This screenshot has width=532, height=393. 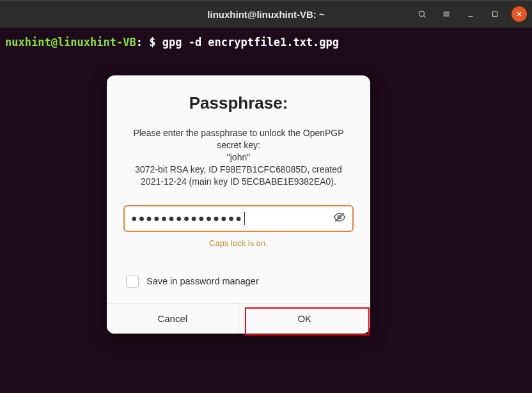 I want to click on close-button, so click(x=519, y=14).